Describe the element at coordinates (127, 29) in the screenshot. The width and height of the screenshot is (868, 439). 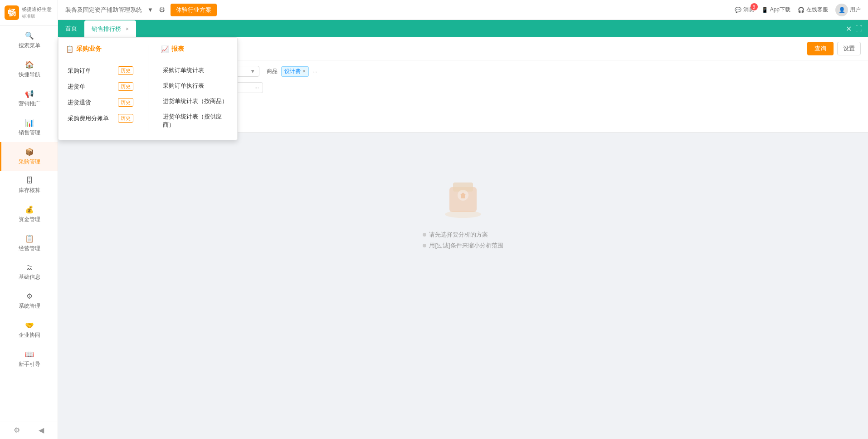
I see `tab-close-button: ×` at that location.